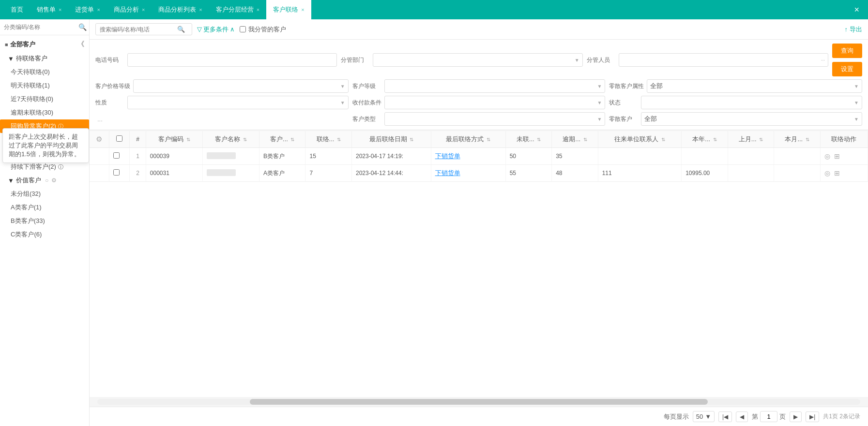 This screenshot has height=426, width=868. I want to click on row-last-date: 2023-04-12 14:44:, so click(391, 173).